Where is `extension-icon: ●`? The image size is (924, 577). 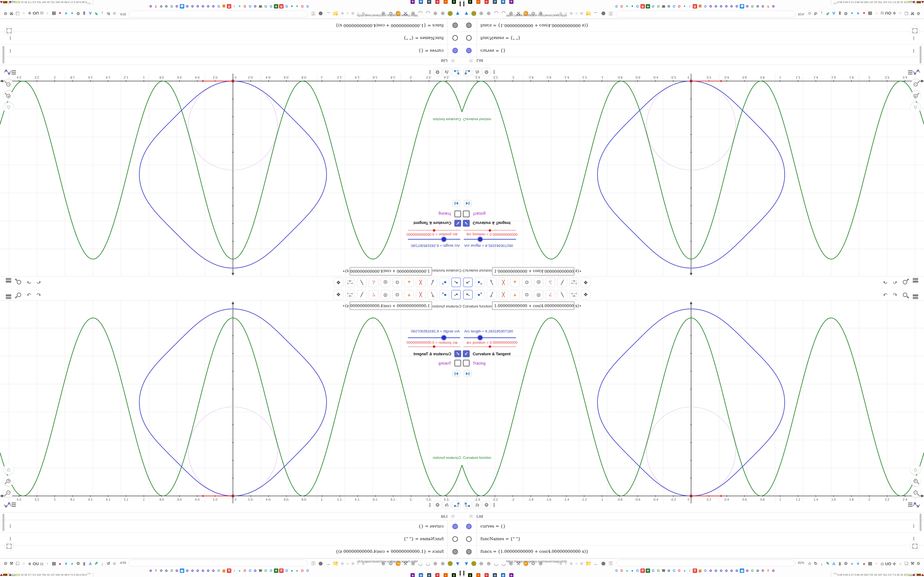
extension-icon: ● is located at coordinates (60, 14).